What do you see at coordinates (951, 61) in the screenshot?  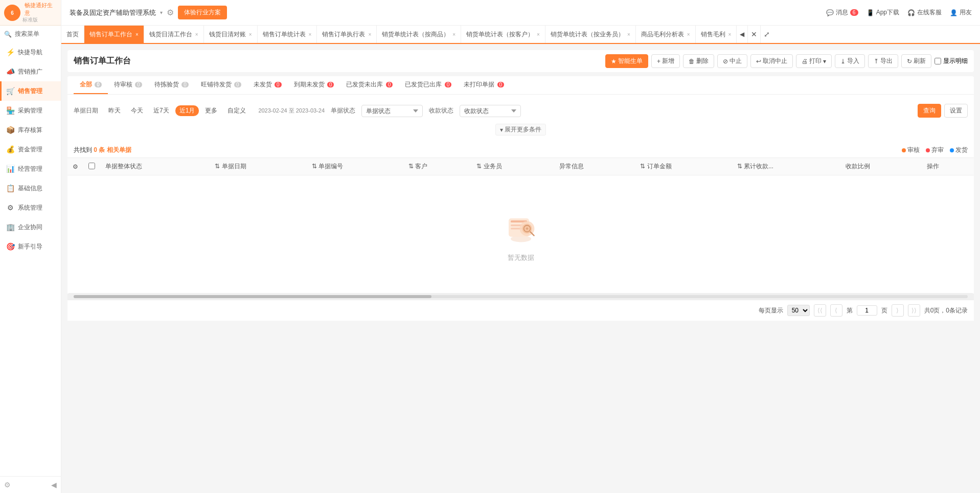 I see `show-detail-label: 显示明细` at bounding box center [951, 61].